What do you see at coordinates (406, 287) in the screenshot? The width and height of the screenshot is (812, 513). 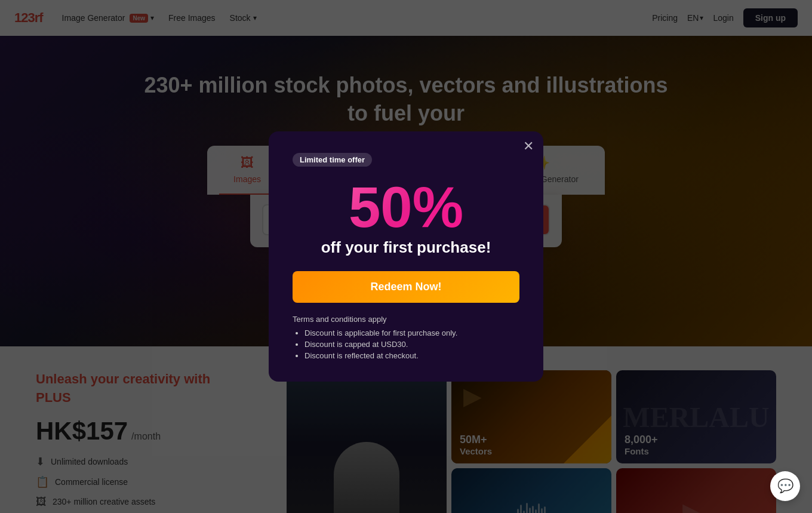 I see `redeem-button: Redeem Now!` at bounding box center [406, 287].